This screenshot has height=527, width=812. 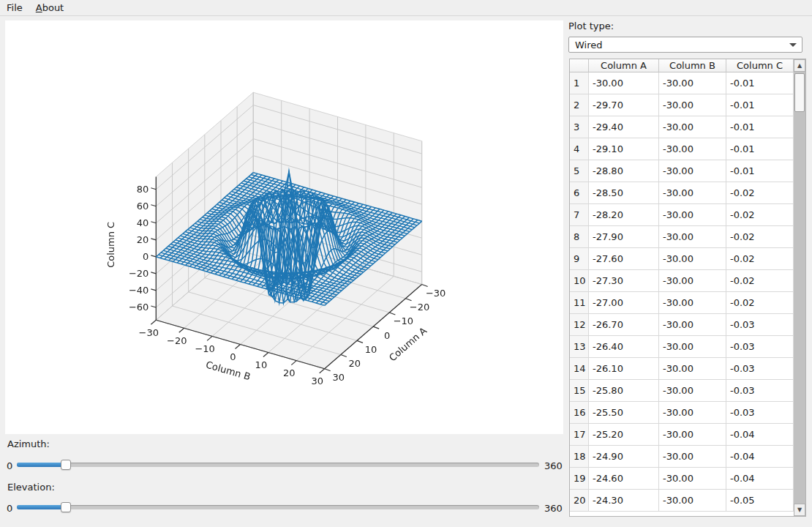 I want to click on table-row: 8-27.90-30.00-0.02, so click(x=688, y=237).